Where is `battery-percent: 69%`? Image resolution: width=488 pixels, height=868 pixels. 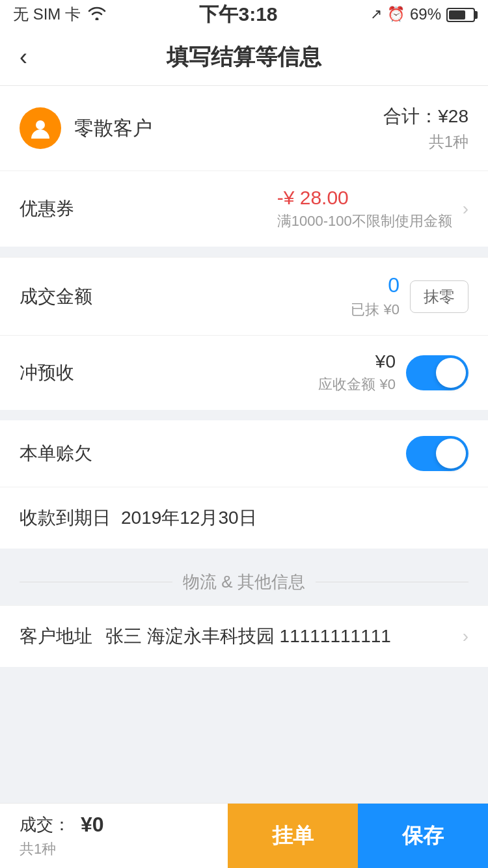
battery-percent: 69% is located at coordinates (426, 14).